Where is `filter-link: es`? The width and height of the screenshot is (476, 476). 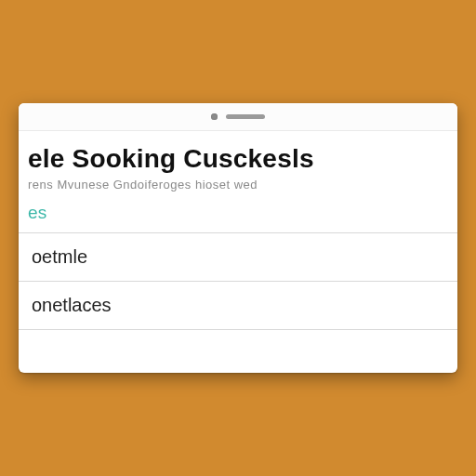
filter-link: es is located at coordinates (37, 212).